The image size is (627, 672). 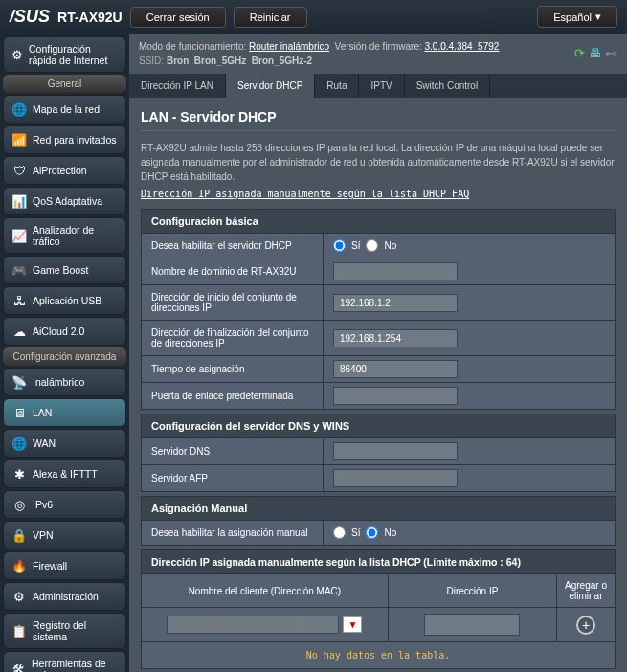 I want to click on gamepad-icon: 🎮, so click(x=19, y=270).